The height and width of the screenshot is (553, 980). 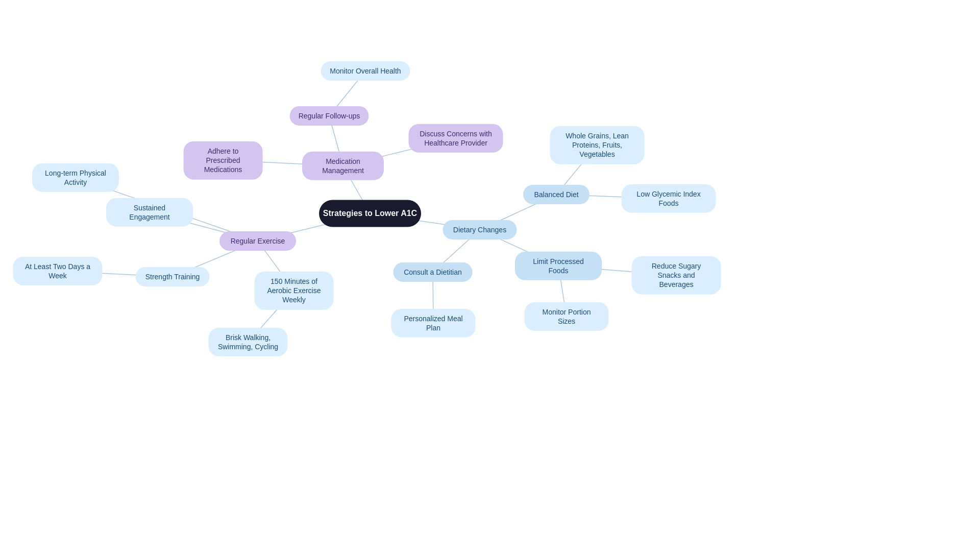 I want to click on node-label-sustained_engagement: Sustained Engagement, so click(x=150, y=212).